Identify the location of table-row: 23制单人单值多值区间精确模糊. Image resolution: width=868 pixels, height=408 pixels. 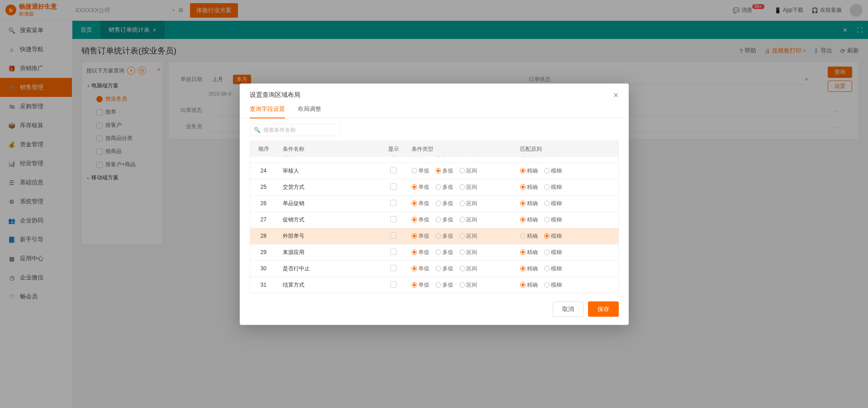
(434, 159).